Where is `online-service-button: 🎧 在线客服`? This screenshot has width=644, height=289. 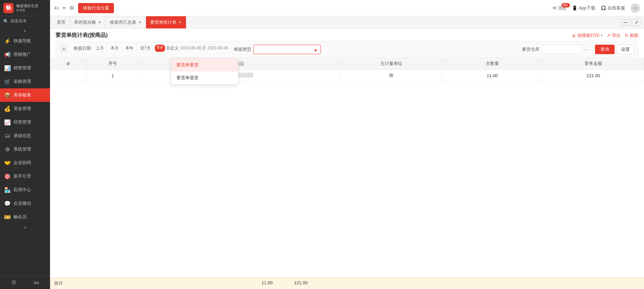 online-service-button: 🎧 在线客服 is located at coordinates (613, 8).